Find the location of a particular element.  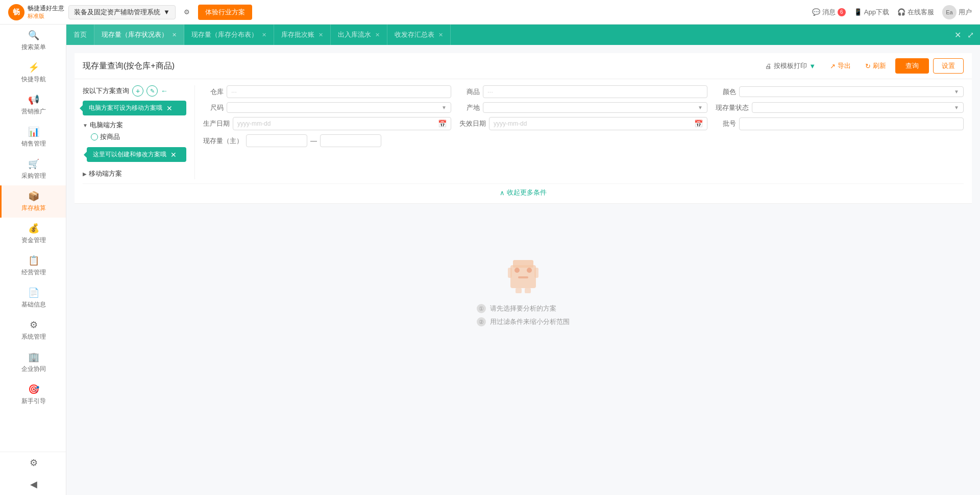

color-select: ▼ is located at coordinates (851, 92).